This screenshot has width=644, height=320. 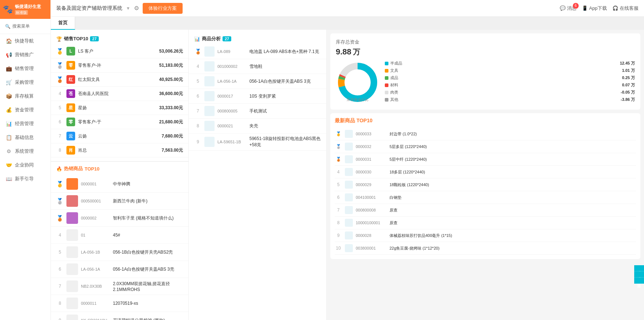 I want to click on search-icon: 🔍, so click(x=8, y=26).